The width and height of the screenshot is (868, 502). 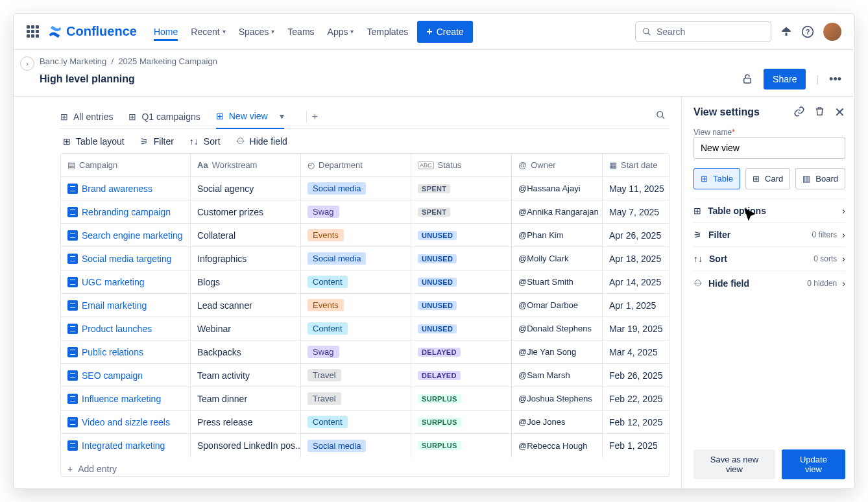 I want to click on view-type-table: ⊞Table, so click(x=717, y=179).